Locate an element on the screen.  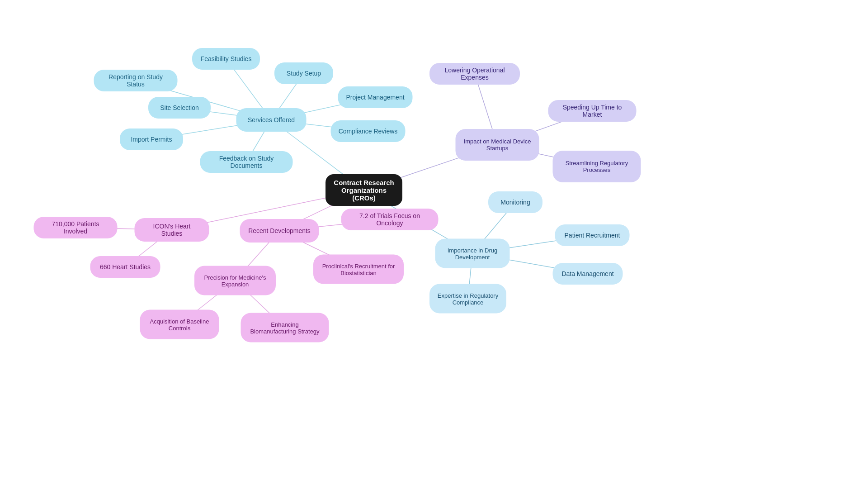
node-feasibility-studies: Feasibility Studies is located at coordinates (226, 59).